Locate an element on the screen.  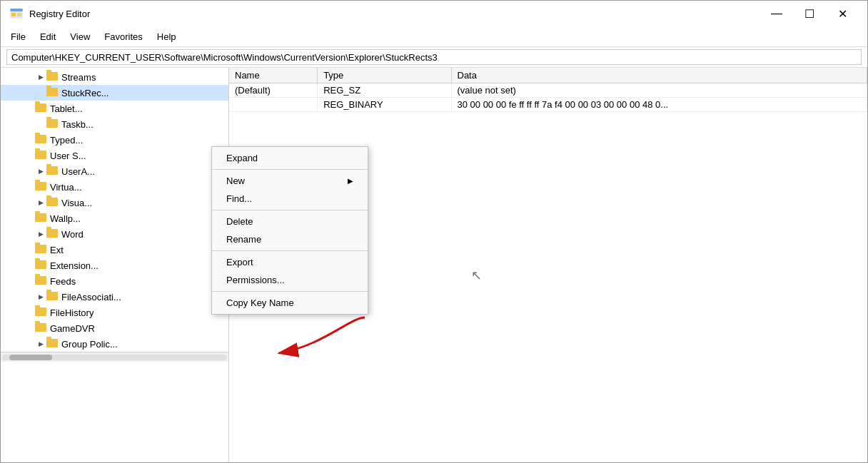
tree-item-fileassoc: ▶ FileAssociati... is located at coordinates (114, 297).